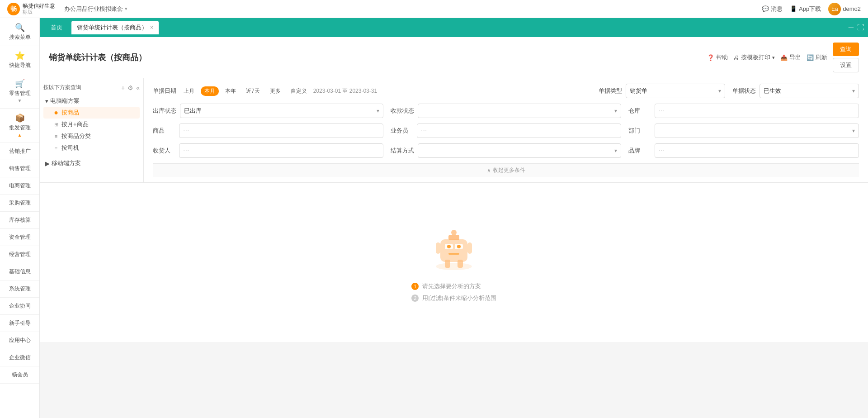  Describe the element at coordinates (744, 131) in the screenshot. I see `filter-dept-item: 部门 ▾` at that location.